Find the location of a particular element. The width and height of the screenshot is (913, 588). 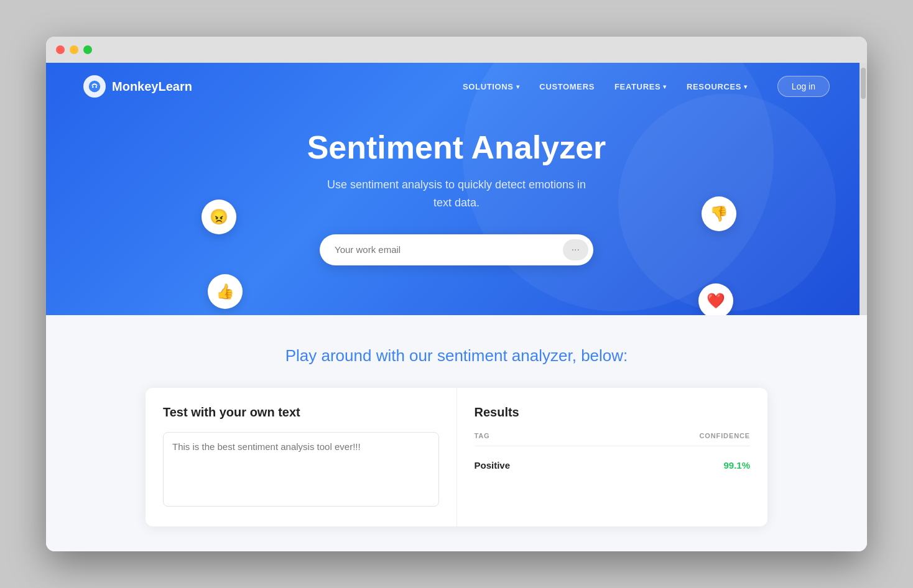

logo: MonkeyLearn is located at coordinates (273, 86).